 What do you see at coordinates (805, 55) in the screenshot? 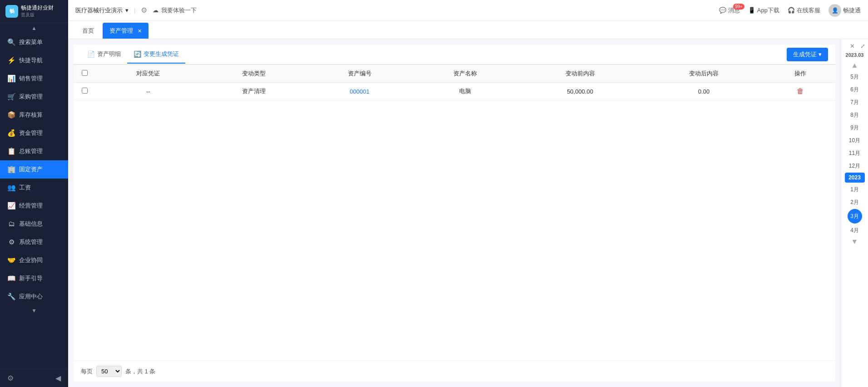
I see `generate-voucher-label: 生成凭证` at bounding box center [805, 55].